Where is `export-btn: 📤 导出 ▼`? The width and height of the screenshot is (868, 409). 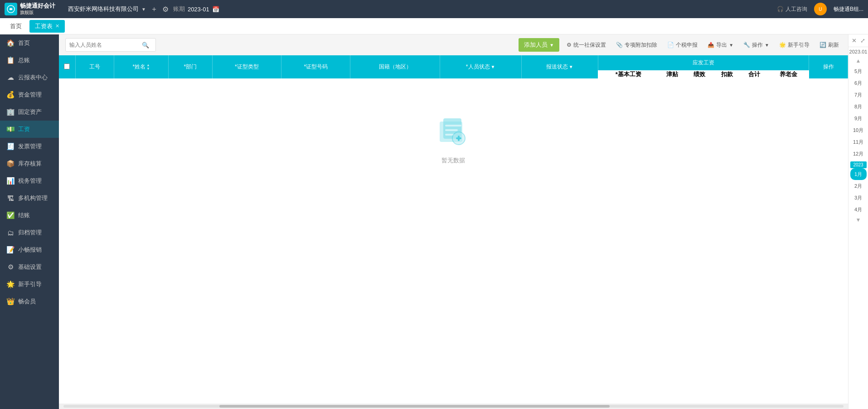 export-btn: 📤 导出 ▼ is located at coordinates (721, 45).